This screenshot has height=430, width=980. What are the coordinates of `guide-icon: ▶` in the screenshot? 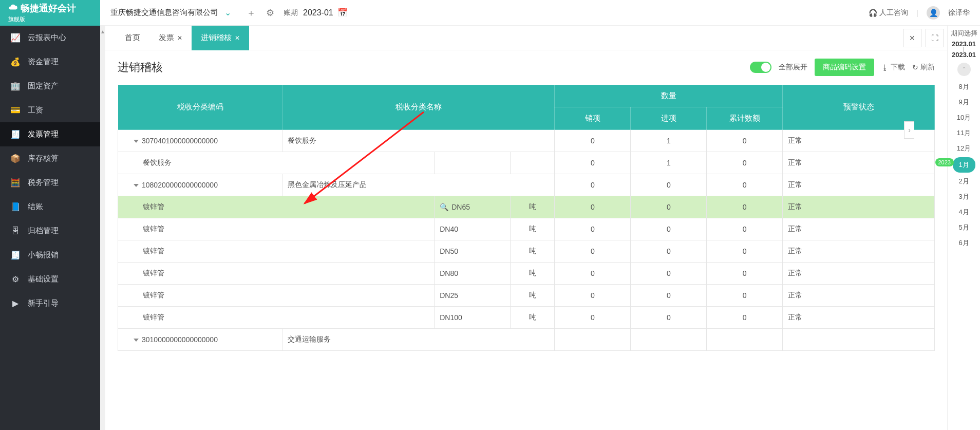 It's located at (15, 303).